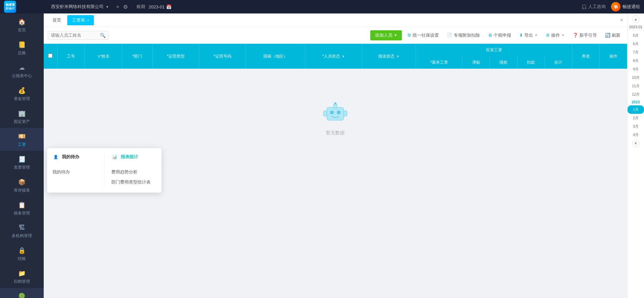  Describe the element at coordinates (636, 36) in the screenshot. I see `timeline-month-5: 5月` at that location.